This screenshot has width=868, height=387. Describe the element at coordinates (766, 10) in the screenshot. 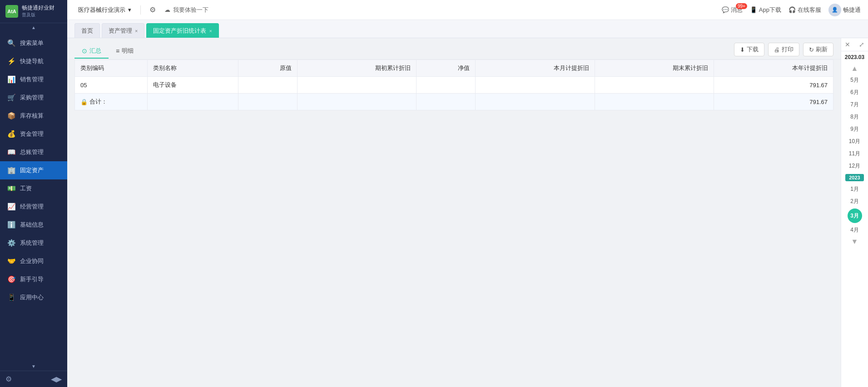

I see `app-download-button: 📱 App下载` at that location.